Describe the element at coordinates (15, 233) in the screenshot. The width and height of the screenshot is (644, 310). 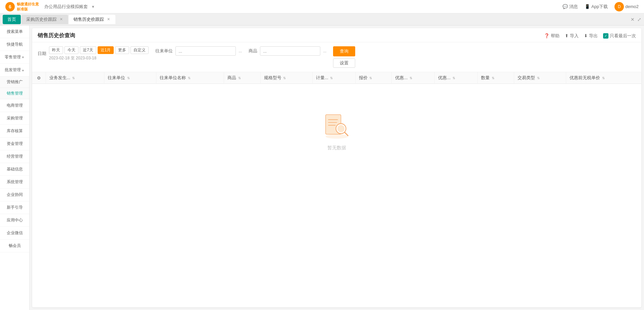
I see `sidebar-item-enterprise-wechat: 企业微信` at that location.